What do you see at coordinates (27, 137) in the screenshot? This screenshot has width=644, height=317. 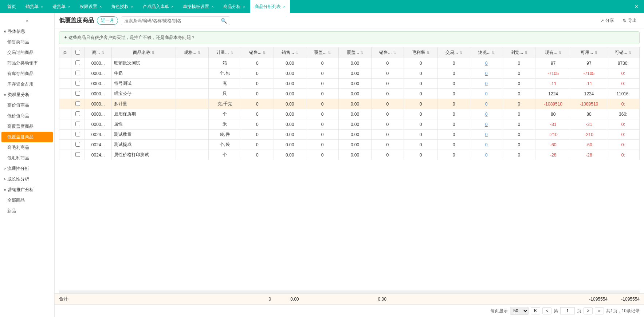 I see `sidebar-item-low-coverage: 低覆盖度商品` at bounding box center [27, 137].